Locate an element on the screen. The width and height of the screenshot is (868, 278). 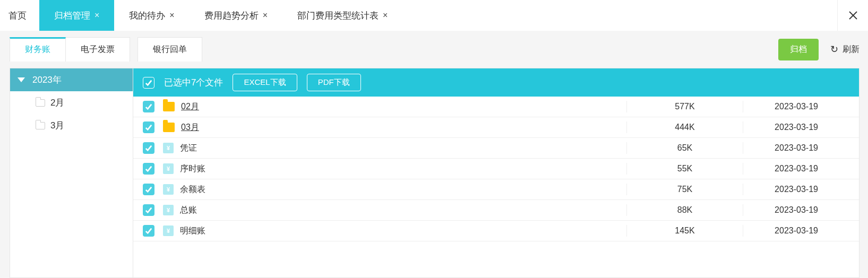
month-label: 3月 is located at coordinates (57, 125).